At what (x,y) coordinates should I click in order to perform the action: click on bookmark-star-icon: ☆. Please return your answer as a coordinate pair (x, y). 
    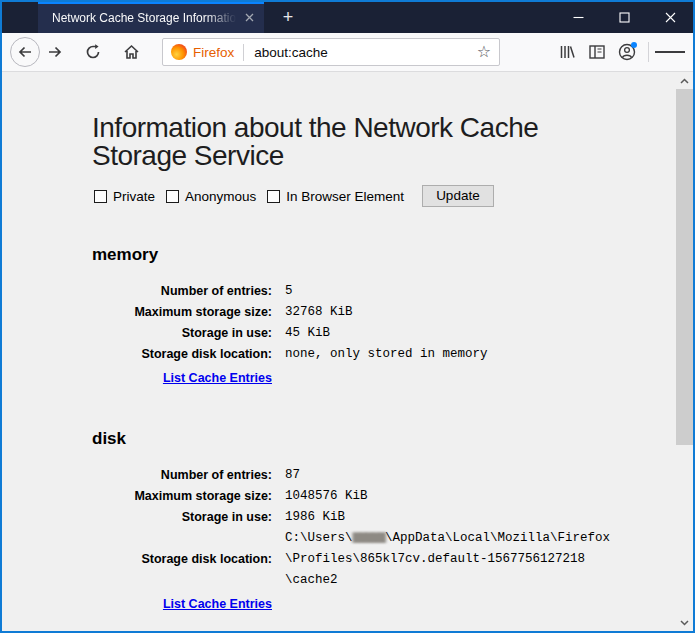
    Looking at the image, I should click on (484, 52).